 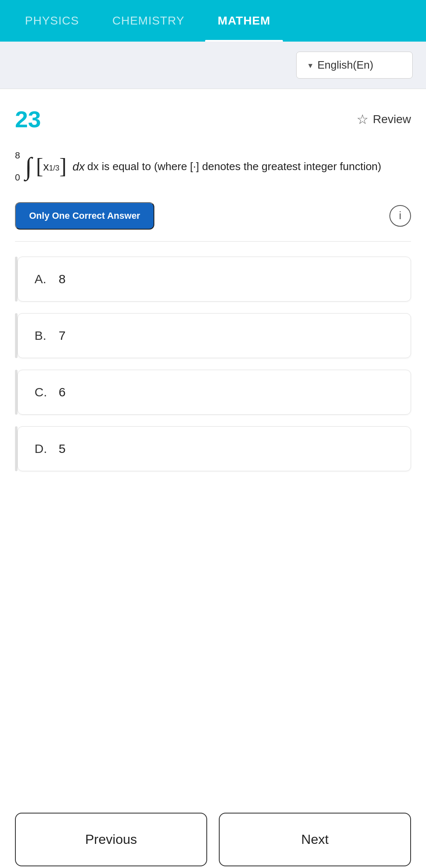 What do you see at coordinates (148, 21) in the screenshot?
I see `tab-chemistry-label: CHEMISTRY` at bounding box center [148, 21].